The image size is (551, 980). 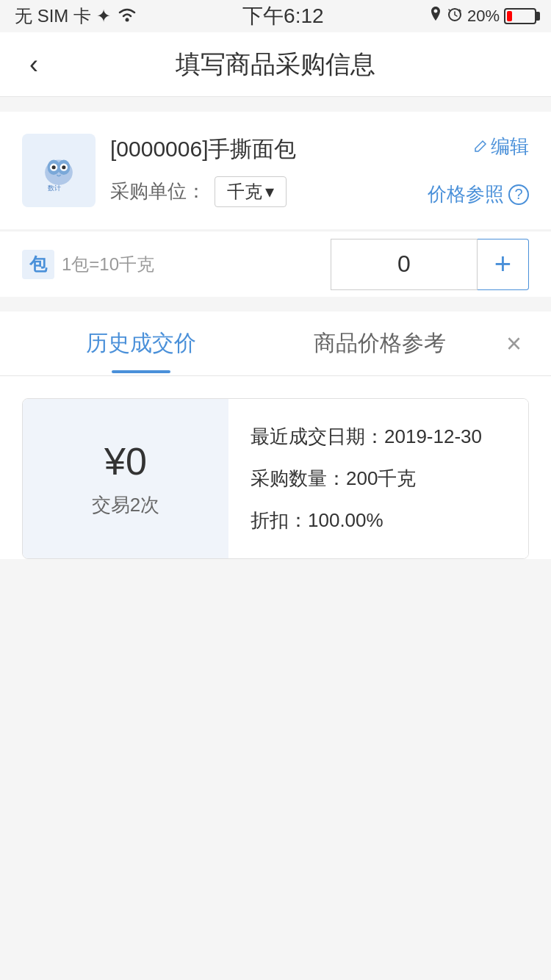 What do you see at coordinates (478, 170) in the screenshot?
I see `product-right: 编辑 价格参照 ?` at bounding box center [478, 170].